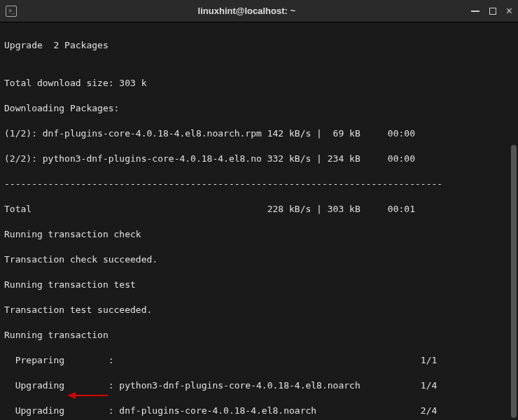 Image resolution: width=518 pixels, height=420 pixels. What do you see at coordinates (491, 11) in the screenshot?
I see `window-controls: ×` at bounding box center [491, 11].